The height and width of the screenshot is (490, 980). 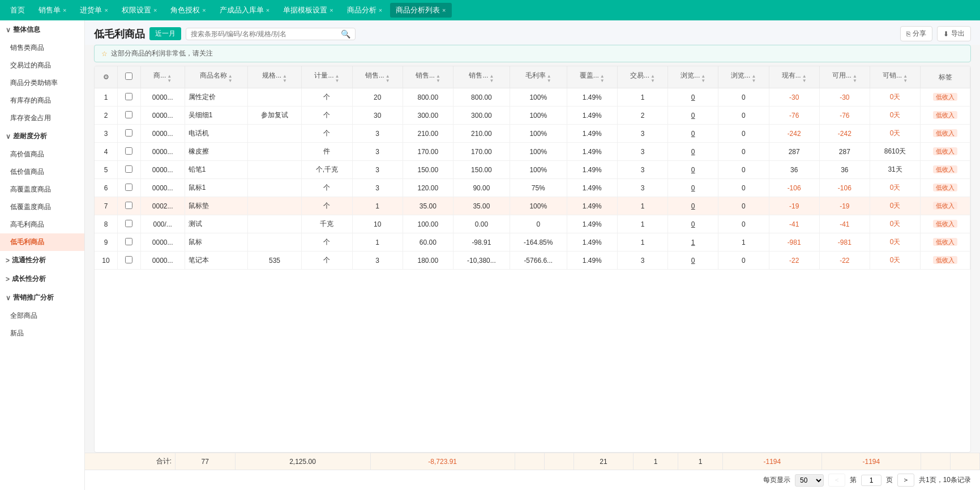 I want to click on nav-item-进货单: 进货单×, so click(x=94, y=10).